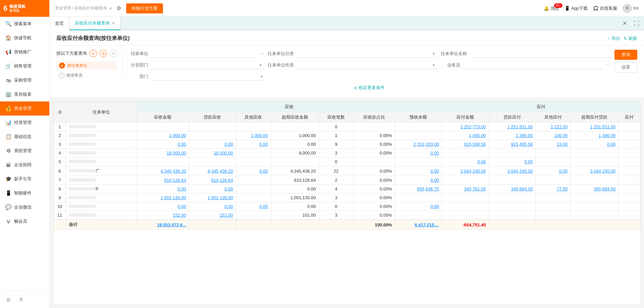 This screenshot has width=644, height=308. I want to click on salesman-dots-icon: ···, so click(608, 65).